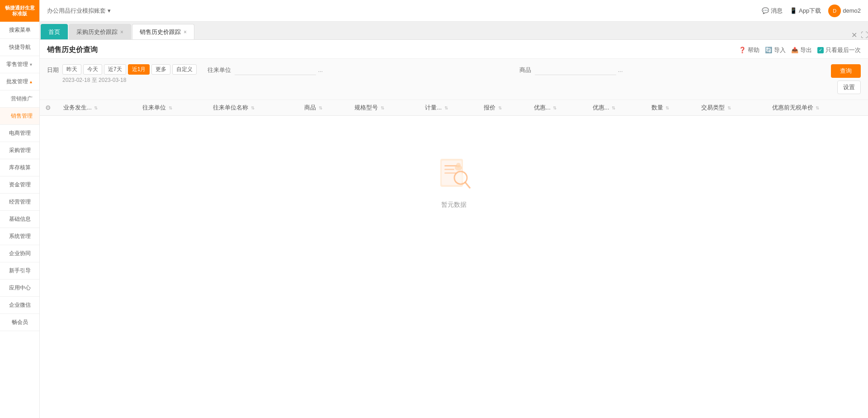 The width and height of the screenshot is (868, 418). I want to click on purchase-mgmt-label: 采购管理, so click(20, 150).